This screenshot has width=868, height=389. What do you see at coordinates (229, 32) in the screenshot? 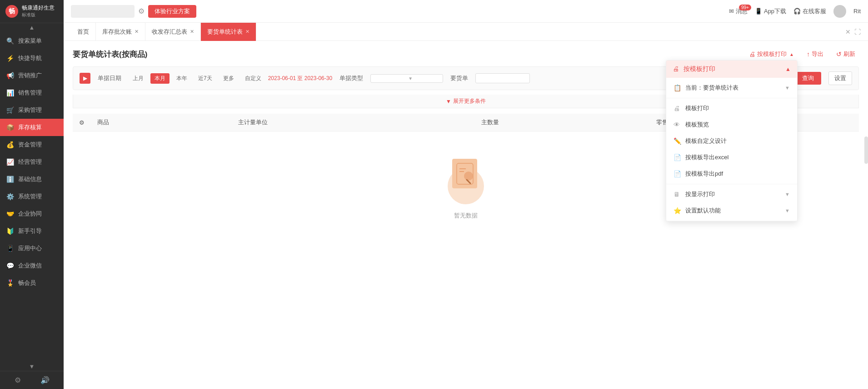
I see `tab-order-stats: 要货单统计表 ✕` at bounding box center [229, 32].